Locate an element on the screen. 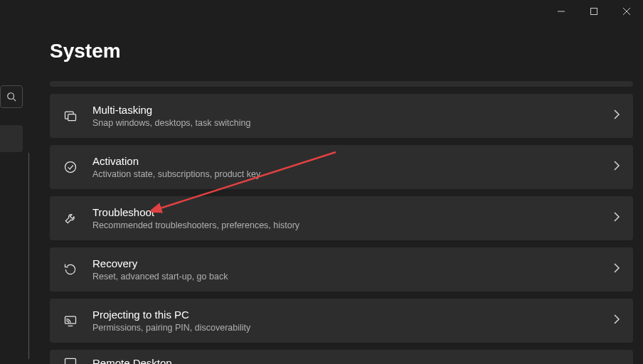 The image size is (643, 364). settings-item-remote-desktop: Remote Desktop is located at coordinates (341, 357).